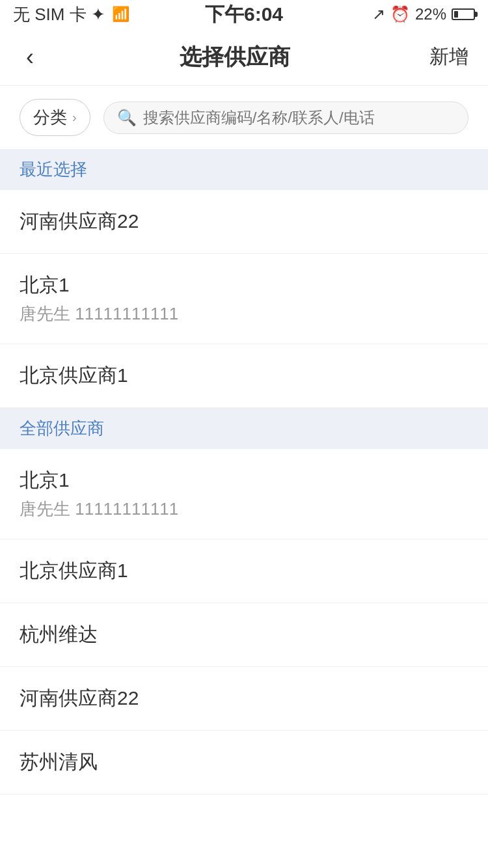 Image resolution: width=488 pixels, height=868 pixels. I want to click on all-section-label: 全部供应商, so click(62, 428).